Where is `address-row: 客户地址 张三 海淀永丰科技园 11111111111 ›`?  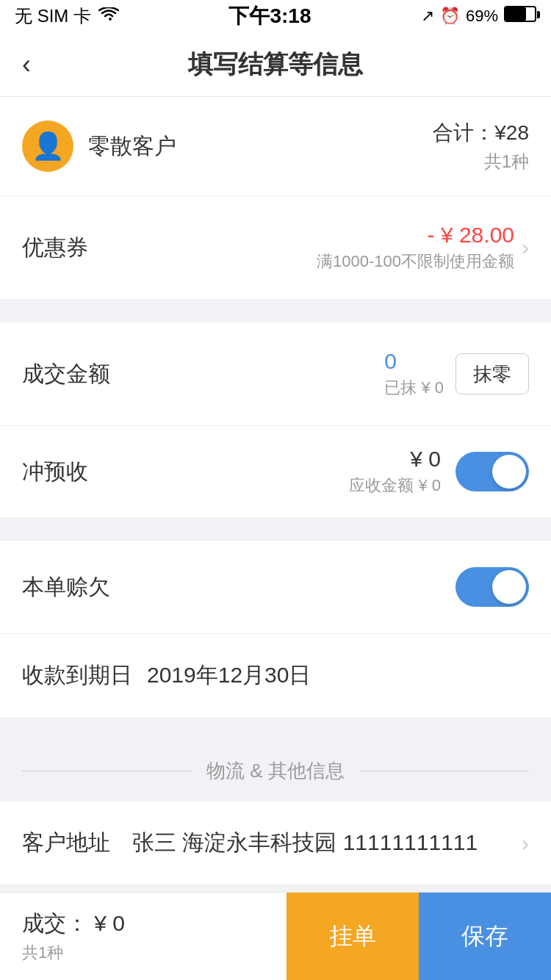
address-row: 客户地址 张三 海淀永丰科技园 11111111111 › is located at coordinates (276, 843).